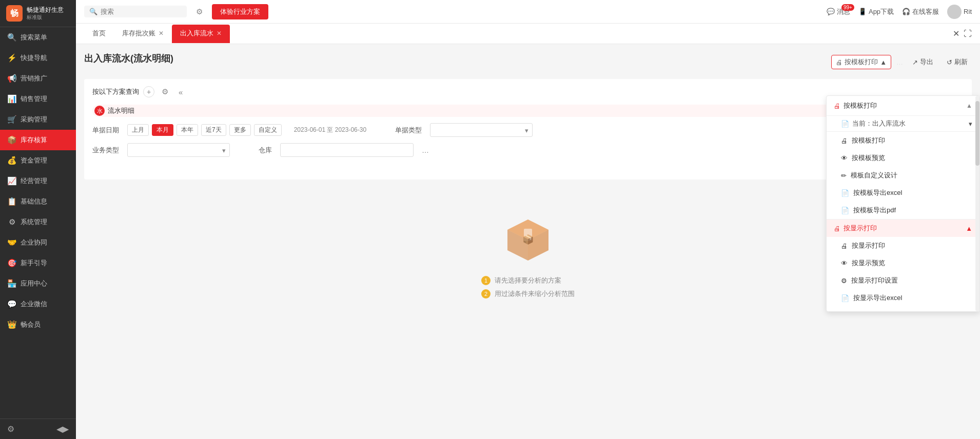 Image resolution: width=980 pixels, height=439 pixels. What do you see at coordinates (45, 17) in the screenshot?
I see `logo-sub: 标准版` at bounding box center [45, 17].